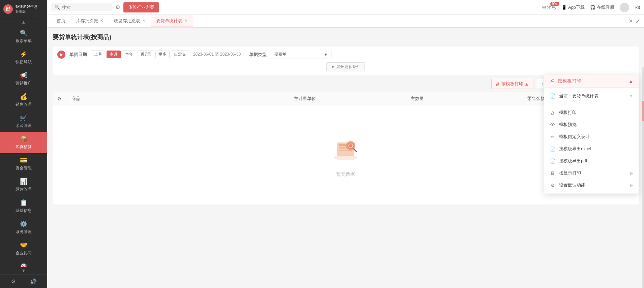 Image resolution: width=644 pixels, height=288 pixels. What do you see at coordinates (24, 146) in the screenshot?
I see `sidebar-nav: 🔍 搜索菜单 ⚡ 快捷导航 📢 营销推广 💰 销售管理 🛒 采购管理 📦 库存核…` at bounding box center [24, 146].